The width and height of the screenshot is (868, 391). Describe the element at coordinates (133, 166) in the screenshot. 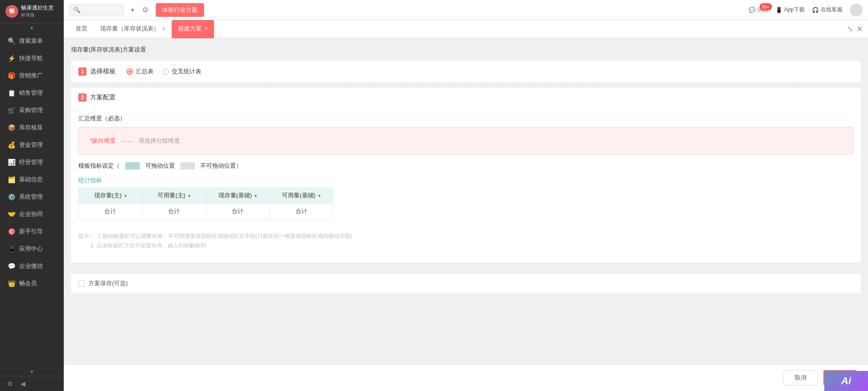

I see `draggable-badge` at that location.